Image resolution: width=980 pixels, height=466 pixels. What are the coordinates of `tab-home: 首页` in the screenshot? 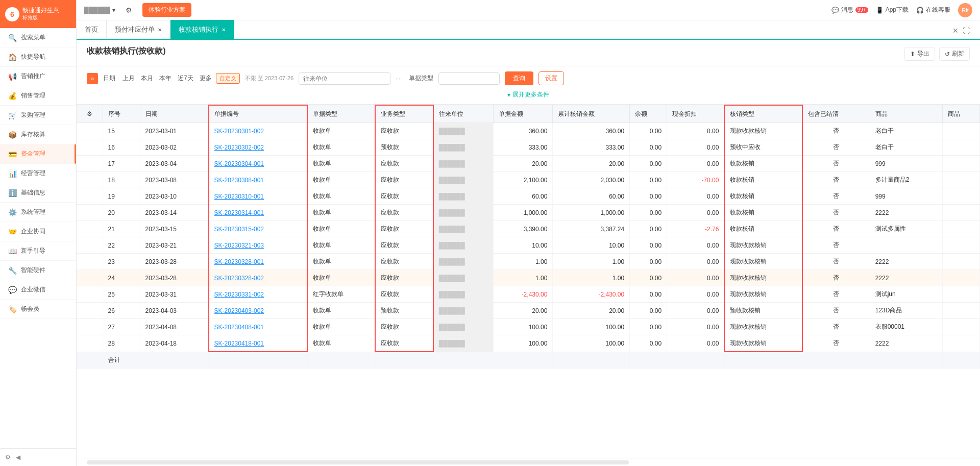 It's located at (92, 30).